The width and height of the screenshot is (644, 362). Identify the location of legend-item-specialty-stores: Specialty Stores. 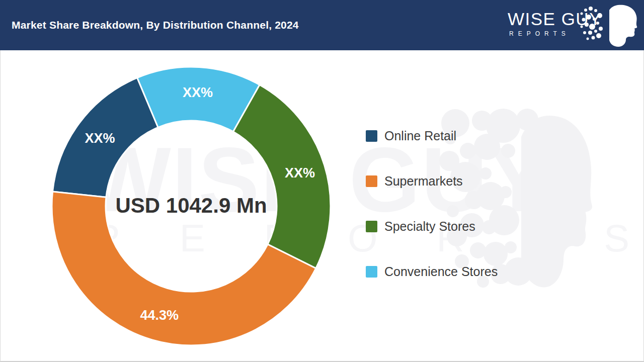
(432, 226).